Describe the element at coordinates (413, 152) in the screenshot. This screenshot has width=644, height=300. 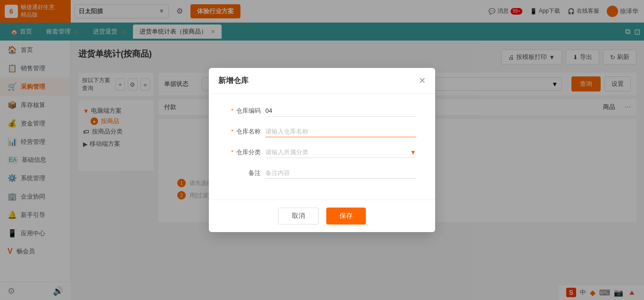
I see `chevron-down-icon: ▼` at that location.